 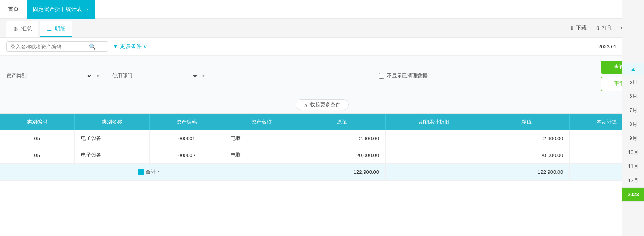 I want to click on cell-assetname-1: 电脑, so click(x=262, y=138).